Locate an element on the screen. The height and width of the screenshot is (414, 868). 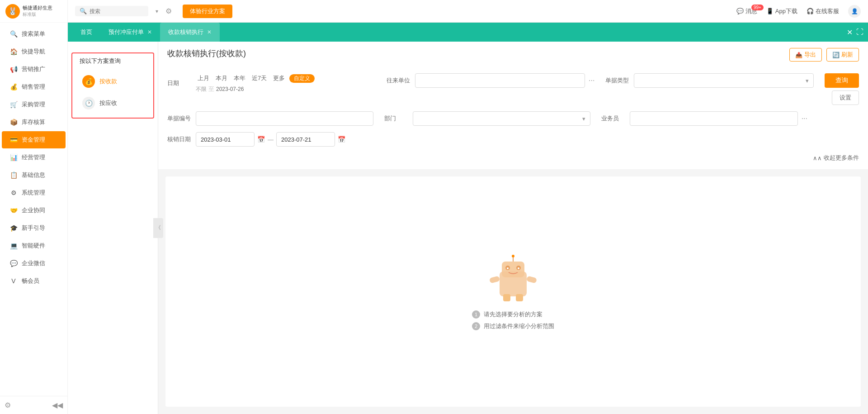
settings-button: 设置 is located at coordinates (845, 98).